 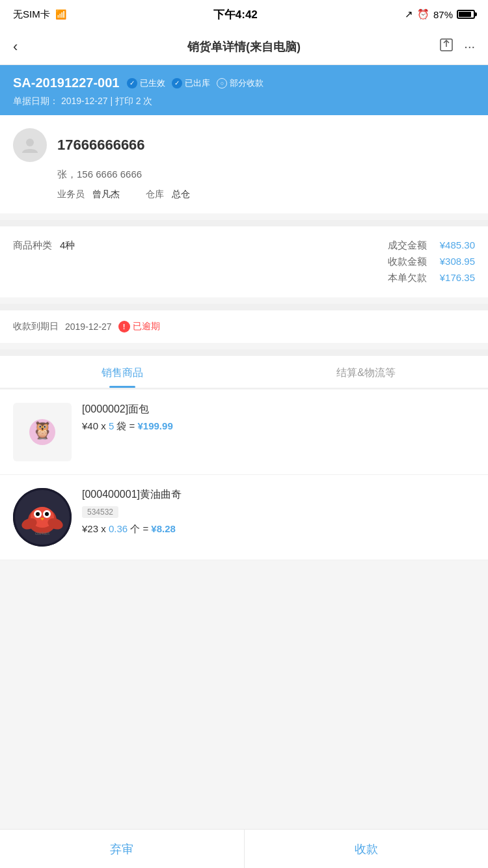 What do you see at coordinates (244, 432) in the screenshot?
I see `product-item: 🦉 [0000002]面包 ¥40 x 5 袋 = ¥199.99` at bounding box center [244, 432].